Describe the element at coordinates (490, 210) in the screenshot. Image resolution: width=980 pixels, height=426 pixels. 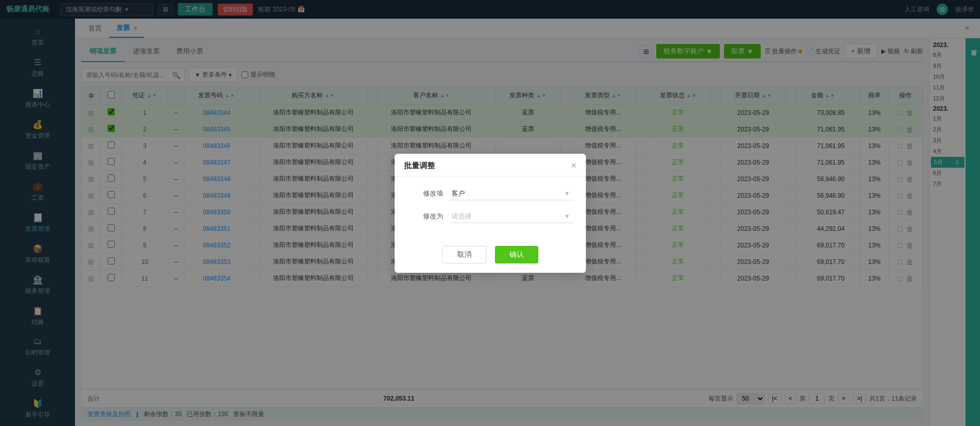
I see `modal-body: 修改项 客户 ▼ 修改为 请选择 ▼` at that location.